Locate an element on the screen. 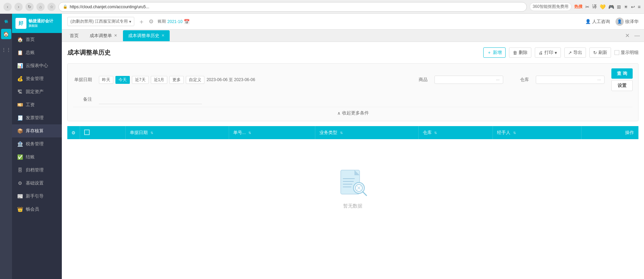 The width and height of the screenshot is (644, 279). tab-cost-adjust-history: 成本调整单历史 ✕ is located at coordinates (146, 36).